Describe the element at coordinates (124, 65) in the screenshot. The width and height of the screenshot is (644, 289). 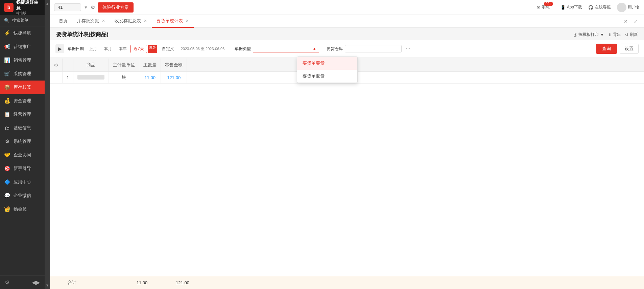
I see `col-unit: 主计量单位` at that location.